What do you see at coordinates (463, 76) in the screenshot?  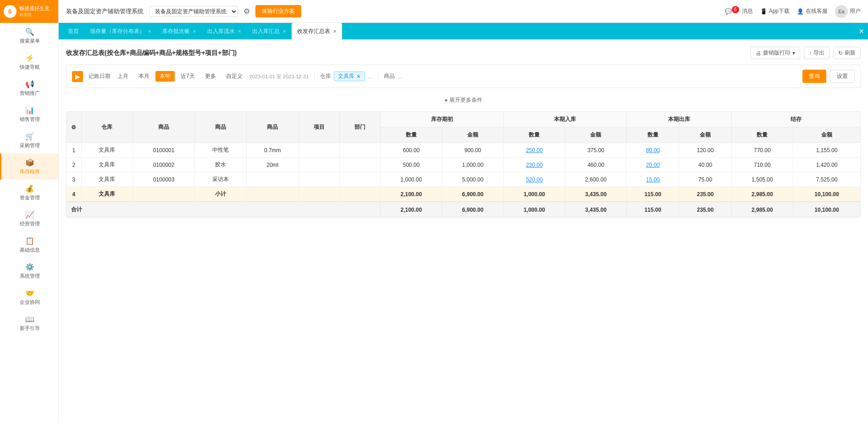 I see `filter-bar: ▶ 记账日期 上月 本月 本年 近7天 更多 自定义 2023-01-01 至 …` at bounding box center [463, 76].